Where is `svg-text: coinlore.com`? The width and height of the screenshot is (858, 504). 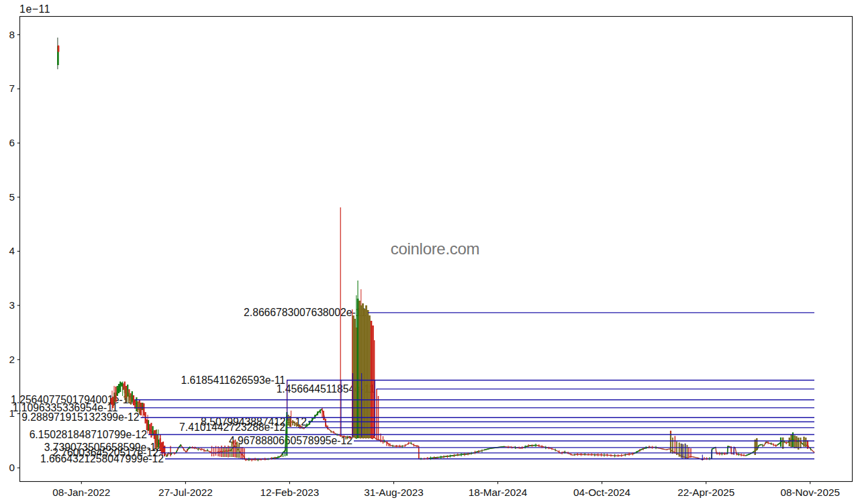 svg-text: coinlore.com is located at coordinates (435, 248).